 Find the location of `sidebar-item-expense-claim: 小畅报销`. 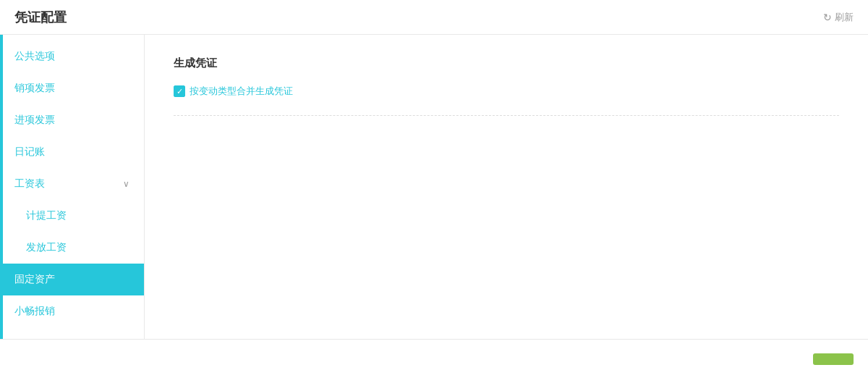

sidebar-item-expense-claim: 小畅报销 is located at coordinates (72, 311).